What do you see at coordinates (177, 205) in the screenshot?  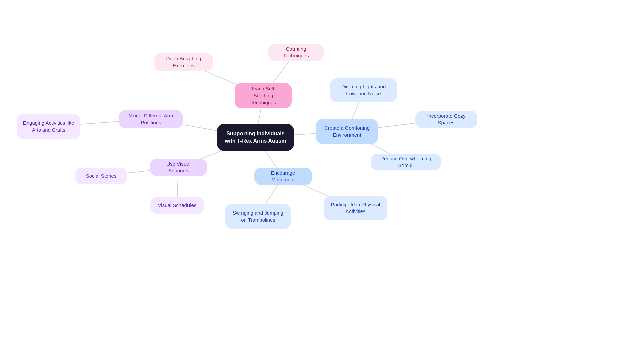 I see `visual-schedules-node: Visual Schedules` at bounding box center [177, 205].